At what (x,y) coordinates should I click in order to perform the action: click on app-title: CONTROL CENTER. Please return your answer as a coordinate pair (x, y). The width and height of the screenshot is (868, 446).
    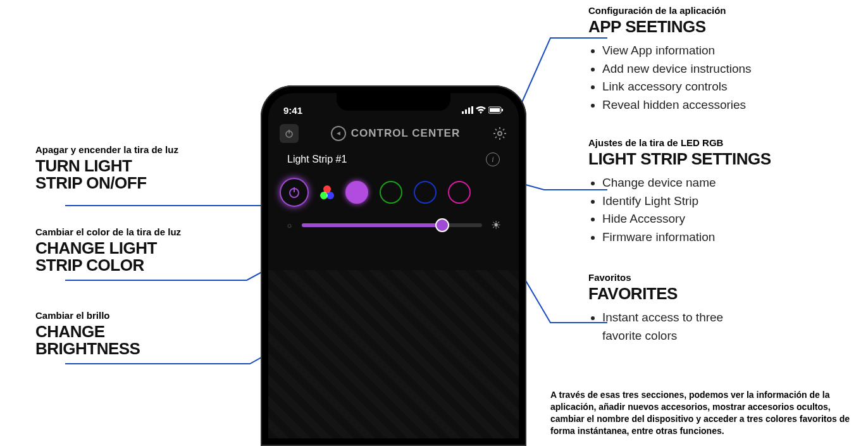
    Looking at the image, I should click on (395, 133).